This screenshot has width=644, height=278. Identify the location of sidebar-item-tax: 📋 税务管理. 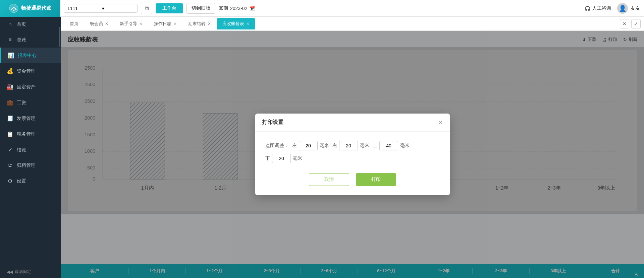
(31, 134).